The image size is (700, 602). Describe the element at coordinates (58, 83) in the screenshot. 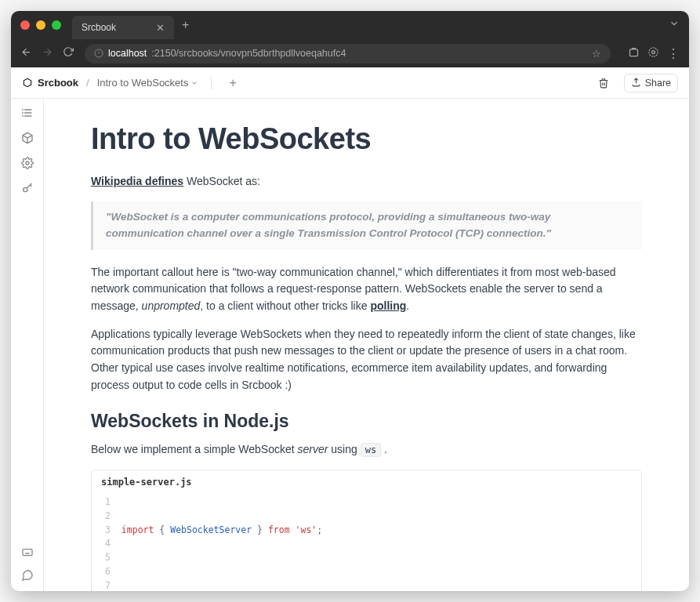

I see `brand-text: Srcbook` at that location.